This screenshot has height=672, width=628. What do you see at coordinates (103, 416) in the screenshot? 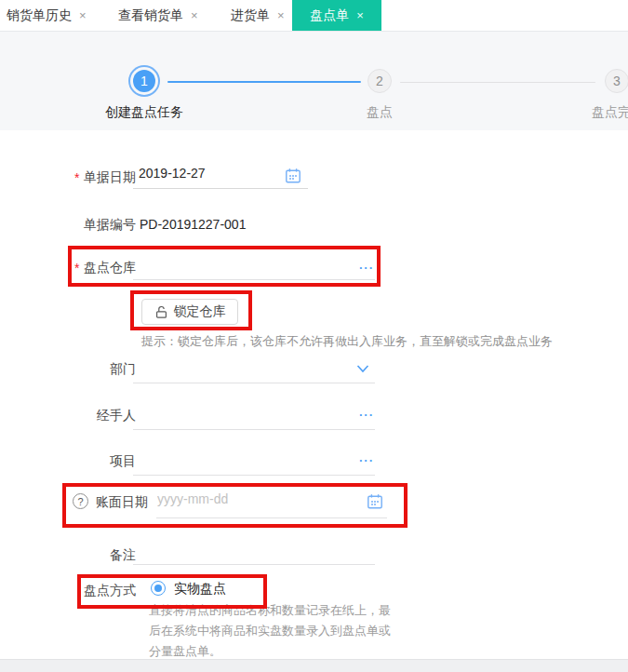
I see `handler-label: 经手人` at bounding box center [103, 416].